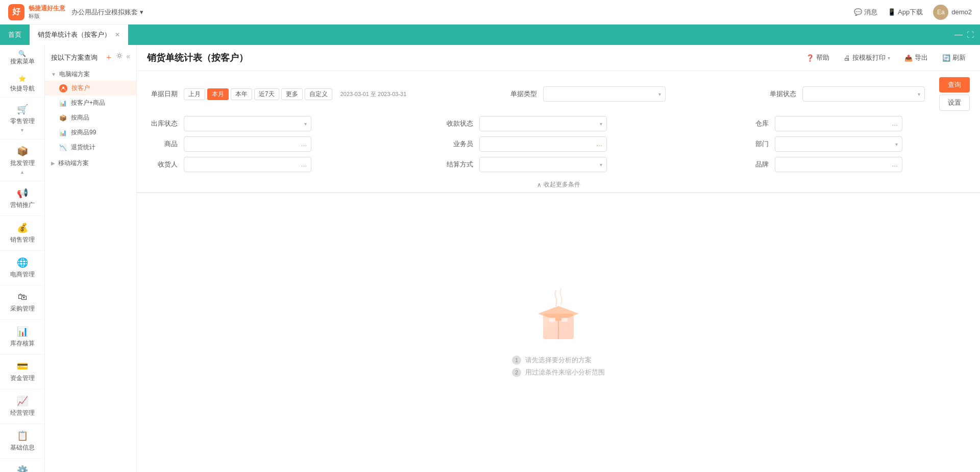 This screenshot has width=980, height=472. What do you see at coordinates (22, 263) in the screenshot?
I see `ecommerce-icon: 🌐` at bounding box center [22, 263].